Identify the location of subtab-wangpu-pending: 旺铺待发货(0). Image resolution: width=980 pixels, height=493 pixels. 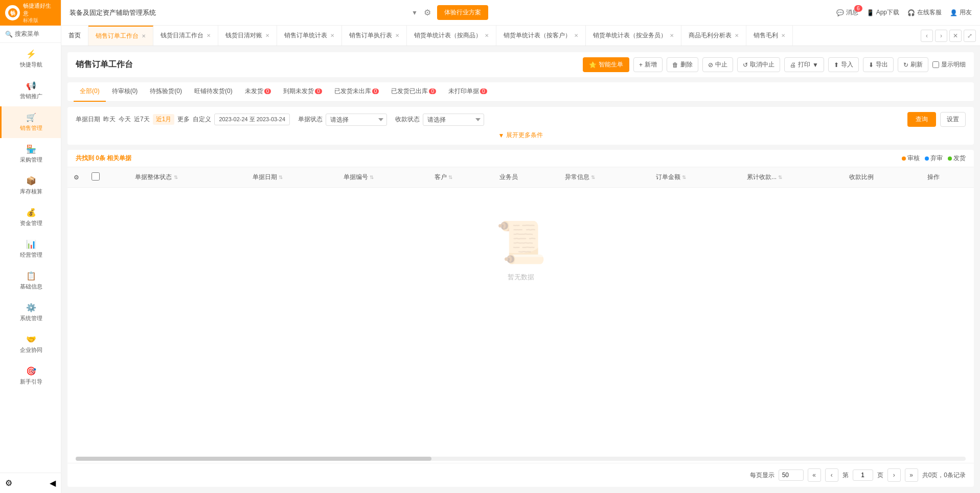
(214, 92).